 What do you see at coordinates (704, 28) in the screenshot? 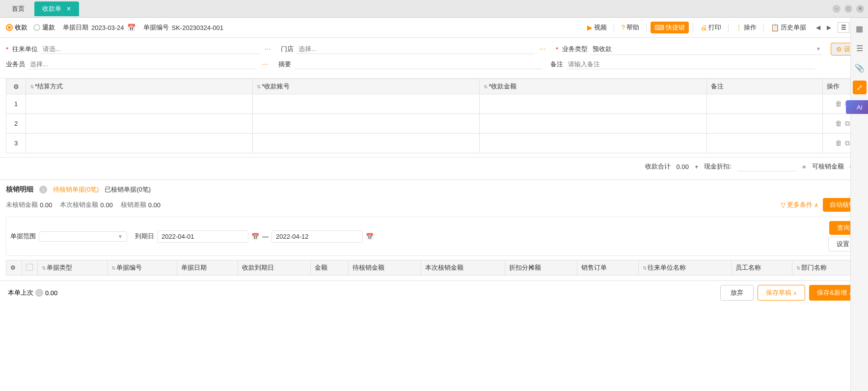
I see `print-icon: 🖨` at bounding box center [704, 28].